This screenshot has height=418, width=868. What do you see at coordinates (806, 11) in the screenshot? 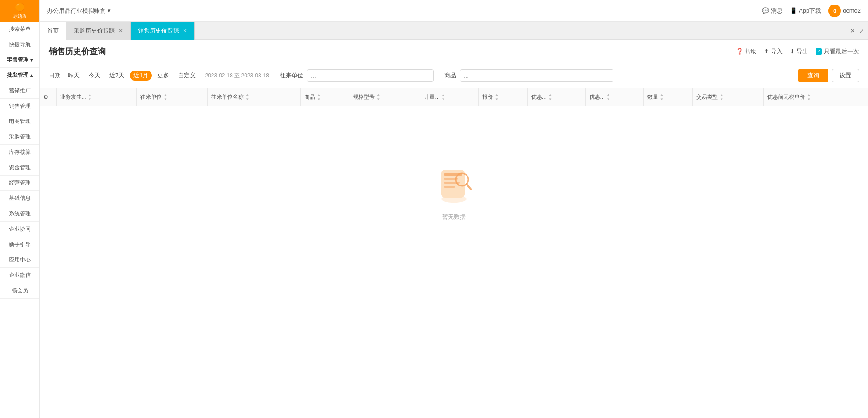
I see `app-download-button: 📱 App下载` at bounding box center [806, 11].